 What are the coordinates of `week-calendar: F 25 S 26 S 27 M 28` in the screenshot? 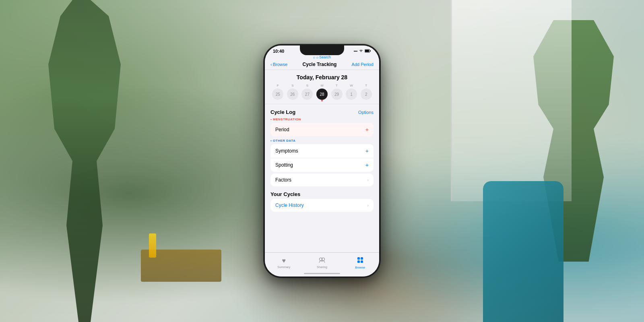 It's located at (322, 93).